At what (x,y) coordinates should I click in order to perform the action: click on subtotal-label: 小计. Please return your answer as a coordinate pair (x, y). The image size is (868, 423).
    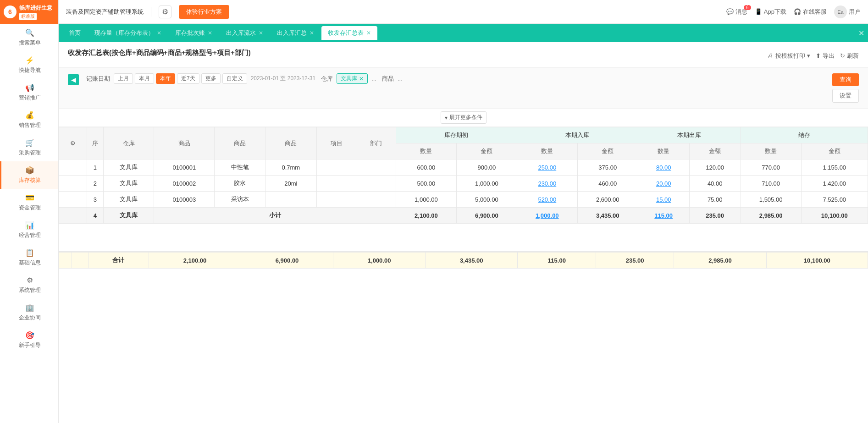
    Looking at the image, I should click on (275, 215).